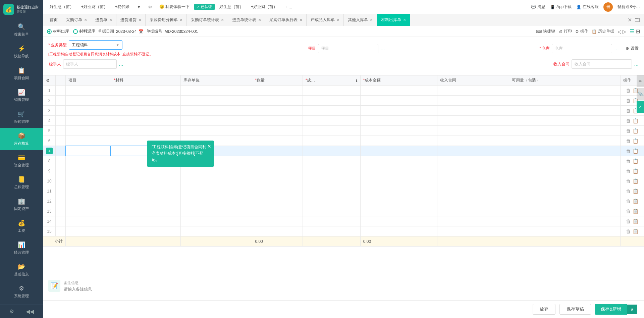  Describe the element at coordinates (277, 151) in the screenshot. I see `quantity-cell-active` at that location.